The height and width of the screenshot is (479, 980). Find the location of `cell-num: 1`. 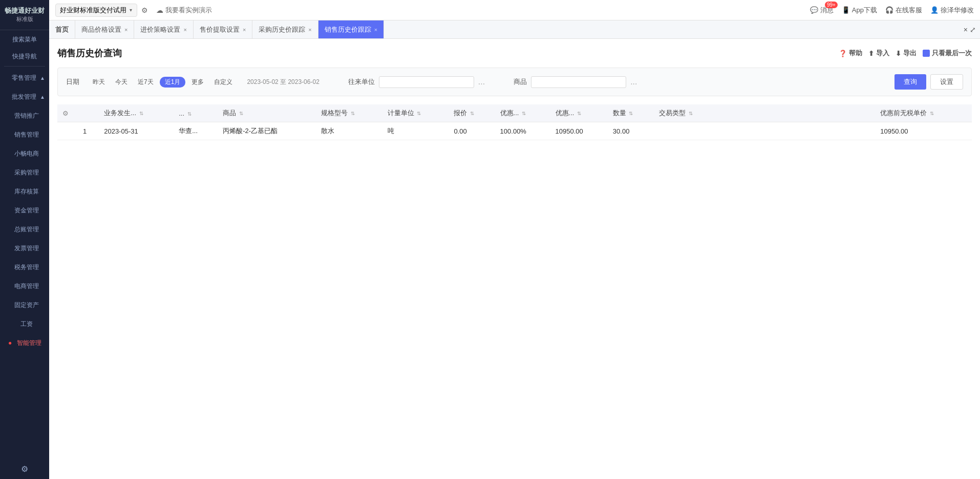

cell-num: 1 is located at coordinates (88, 131).